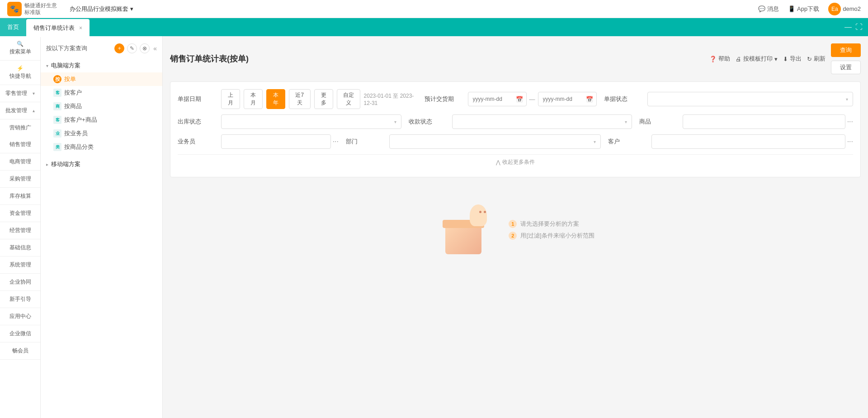 This screenshot has width=868, height=418. I want to click on customer-select, so click(749, 142).